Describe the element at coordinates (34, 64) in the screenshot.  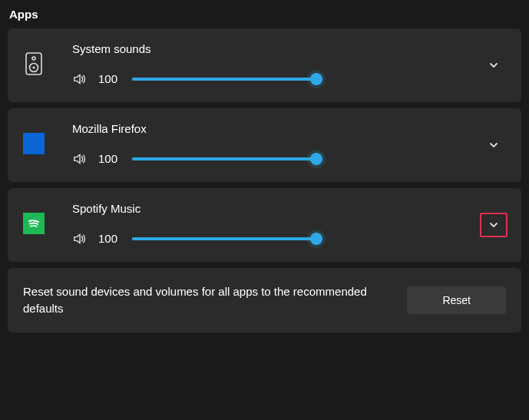
I see `speaker-device-icon` at that location.